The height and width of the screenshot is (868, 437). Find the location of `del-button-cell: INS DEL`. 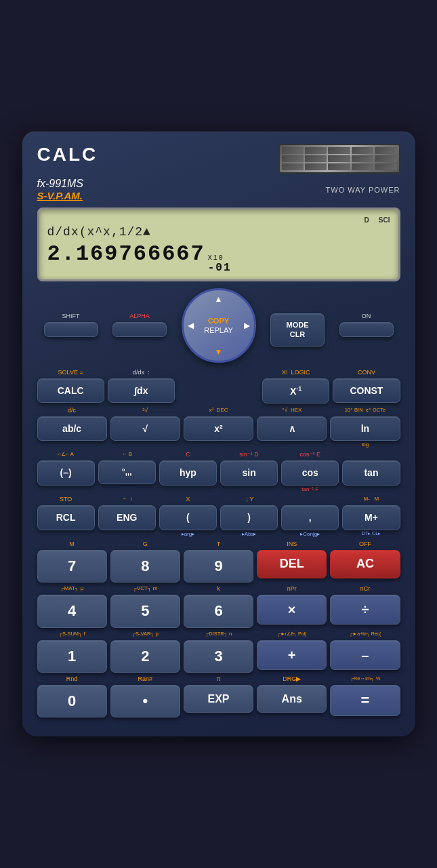

del-button-cell: INS DEL is located at coordinates (291, 561).